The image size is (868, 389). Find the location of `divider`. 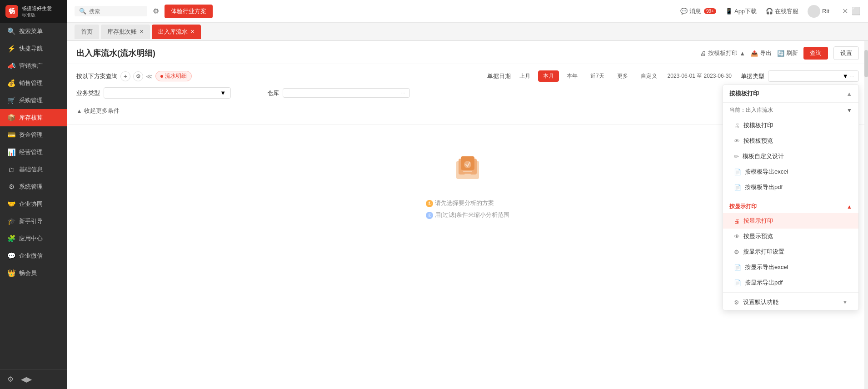

divider is located at coordinates (791, 197).